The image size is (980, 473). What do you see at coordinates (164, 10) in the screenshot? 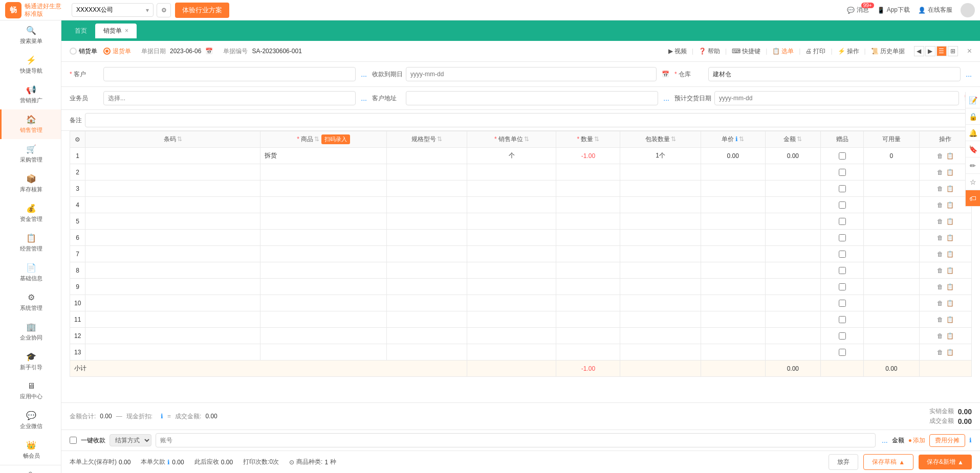
I see `settings-gear-button: ⚙` at bounding box center [164, 10].